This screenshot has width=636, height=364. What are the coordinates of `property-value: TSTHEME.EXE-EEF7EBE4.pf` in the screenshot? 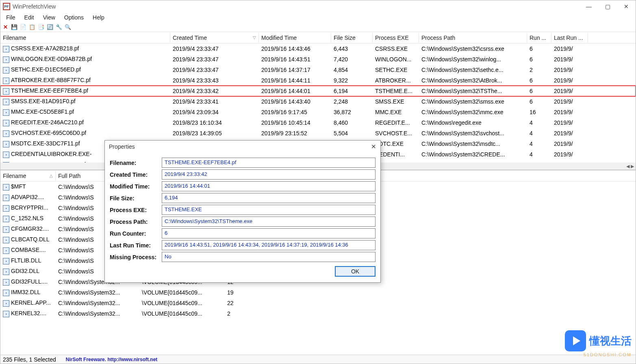 It's located at (269, 162).